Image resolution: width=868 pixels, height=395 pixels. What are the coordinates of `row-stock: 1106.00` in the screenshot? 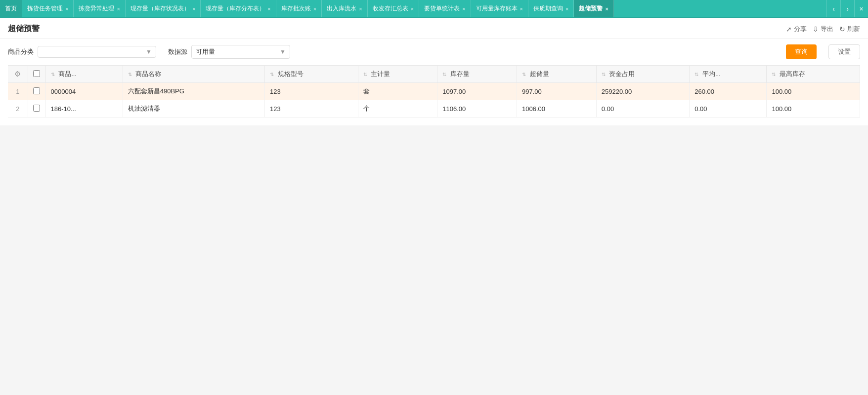 It's located at (477, 109).